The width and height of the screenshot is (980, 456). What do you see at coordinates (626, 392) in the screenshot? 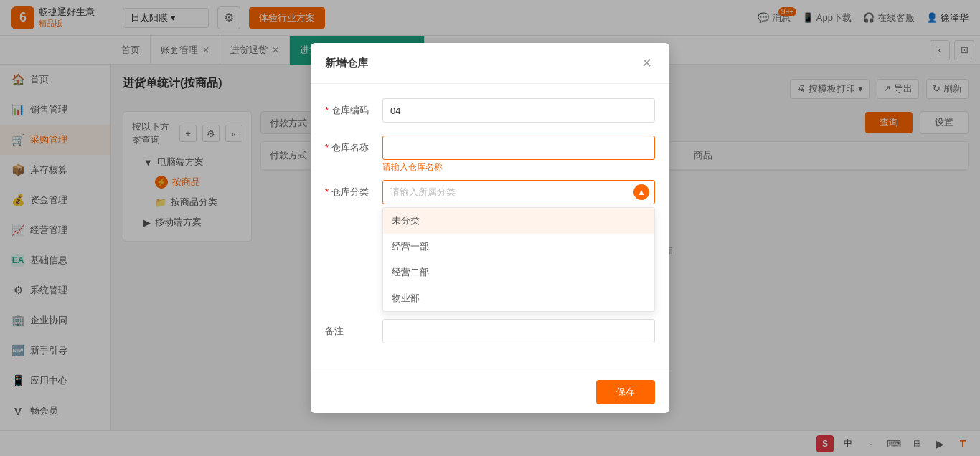
I see `save-button: 保存` at bounding box center [626, 392].